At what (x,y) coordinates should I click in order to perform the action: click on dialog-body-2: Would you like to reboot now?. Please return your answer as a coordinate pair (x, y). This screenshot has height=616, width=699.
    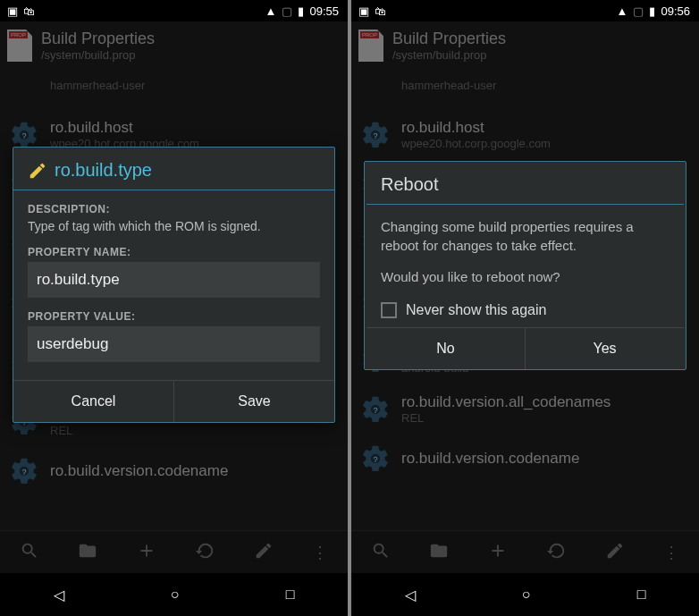
    Looking at the image, I should click on (526, 277).